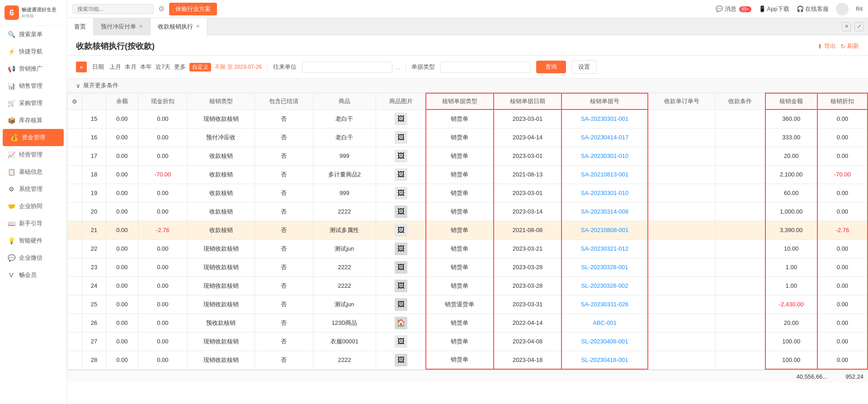  Describe the element at coordinates (163, 67) in the screenshot. I see `last-7-days-link: 近7天` at that location.